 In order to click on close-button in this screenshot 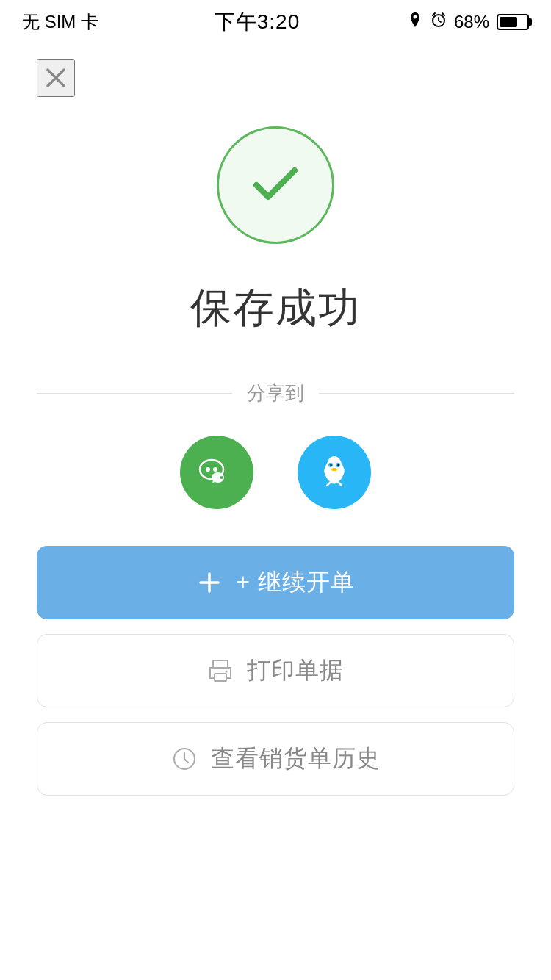, I will do `click(56, 78)`.